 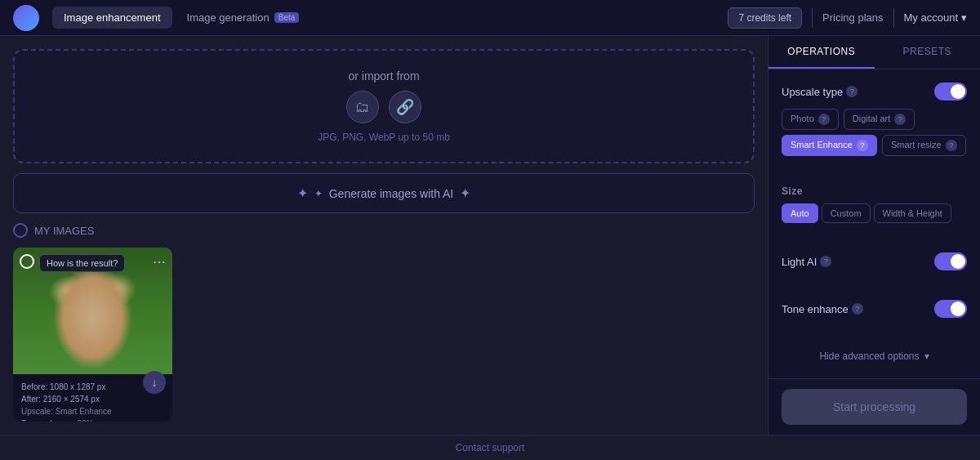 I want to click on tab-image-generation: Image generation Beta, so click(x=243, y=18).